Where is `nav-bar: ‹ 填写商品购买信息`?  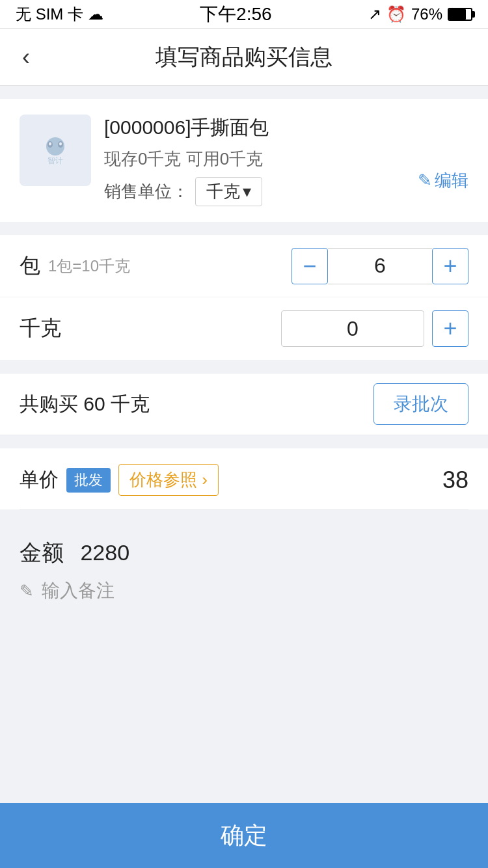
nav-bar: ‹ 填写商品购买信息 is located at coordinates (244, 57).